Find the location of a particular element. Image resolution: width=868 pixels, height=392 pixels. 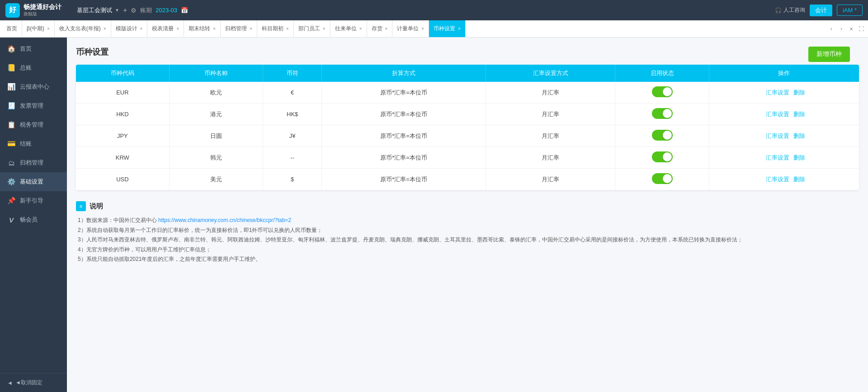

sidebar-item-ledger: 📒 总账 is located at coordinates (33, 68).